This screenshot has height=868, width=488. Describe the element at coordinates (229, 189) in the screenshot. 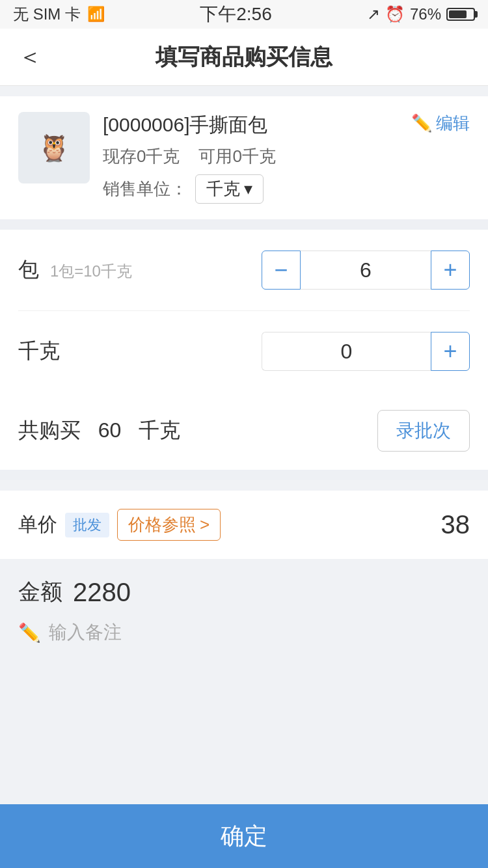

I see `unit-dropdown: 千克 ▾` at that location.